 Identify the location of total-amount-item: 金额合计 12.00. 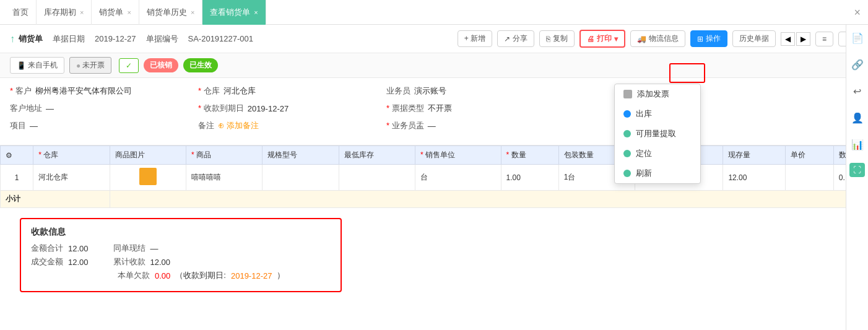
(59, 248).